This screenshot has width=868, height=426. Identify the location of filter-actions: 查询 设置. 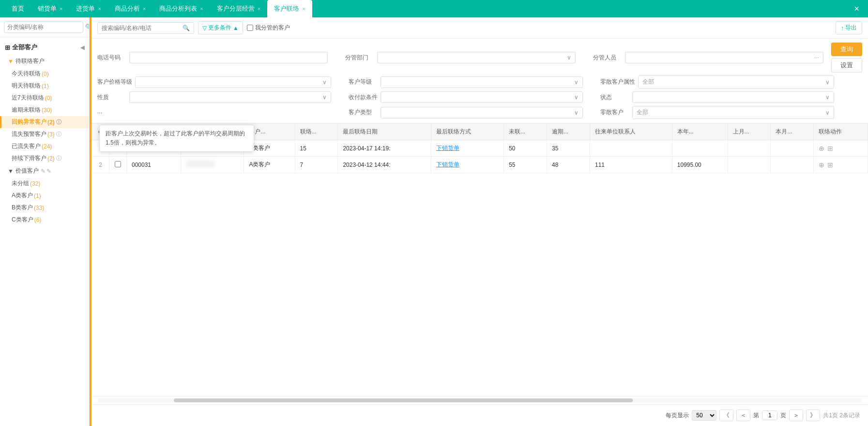
(847, 58).